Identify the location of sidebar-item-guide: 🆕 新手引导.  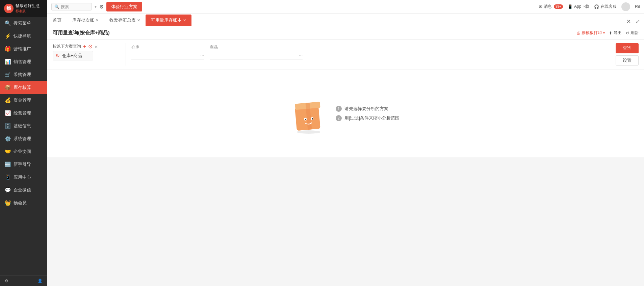
(24, 164).